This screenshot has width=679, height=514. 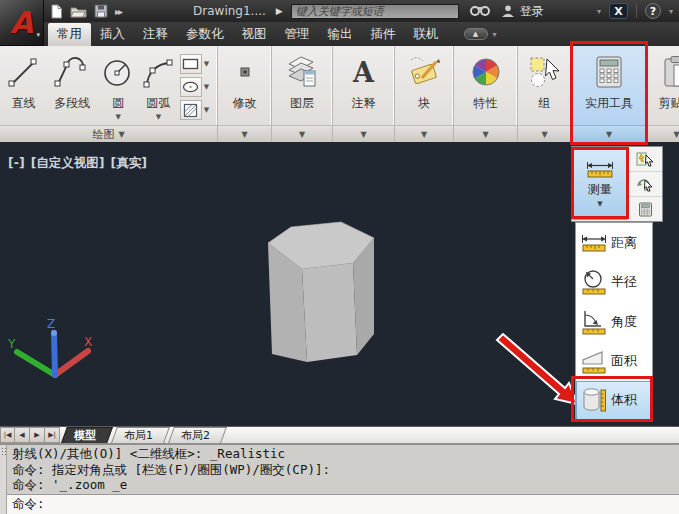 I want to click on tab-annotate: 注释, so click(x=156, y=34).